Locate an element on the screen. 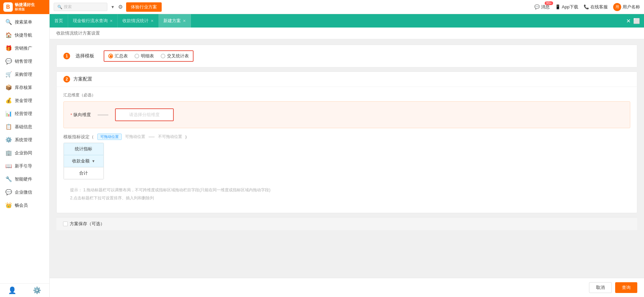 The width and height of the screenshot is (644, 297). tab-new-plan: 新建方案 ✕ is located at coordinates (175, 21).